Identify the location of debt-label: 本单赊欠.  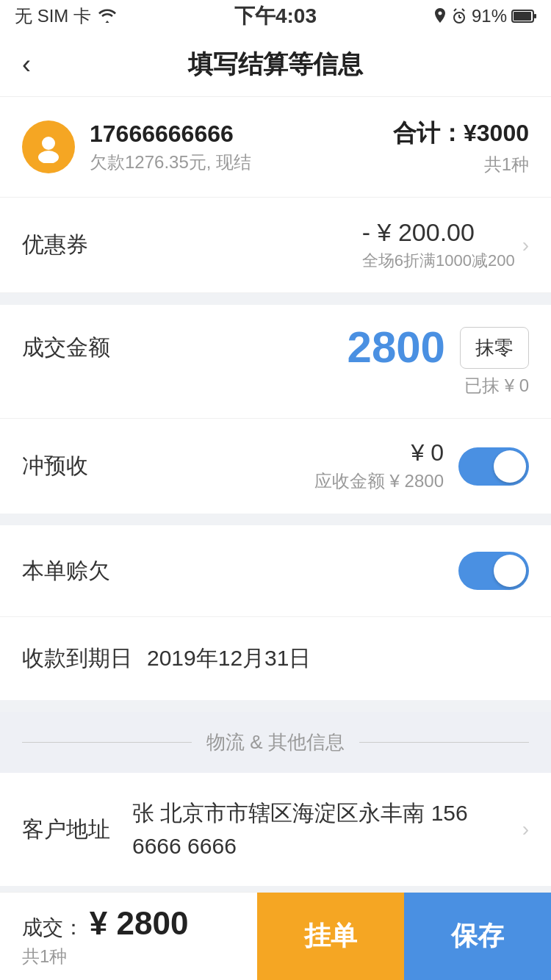
(66, 572).